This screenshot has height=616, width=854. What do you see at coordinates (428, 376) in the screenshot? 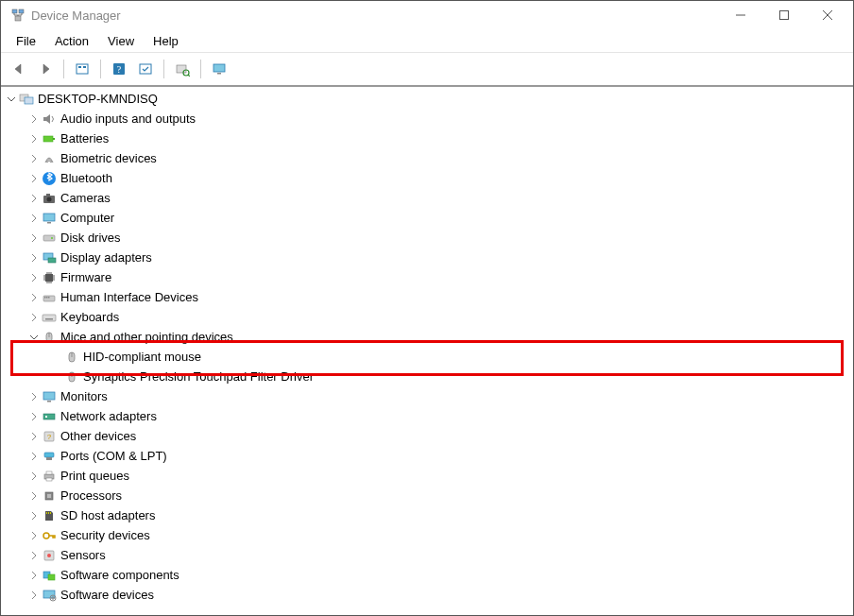
I see `tree-item-synaptics-touchpad: Synaptics Precision Touchpad Filter Driv…` at bounding box center [428, 376].